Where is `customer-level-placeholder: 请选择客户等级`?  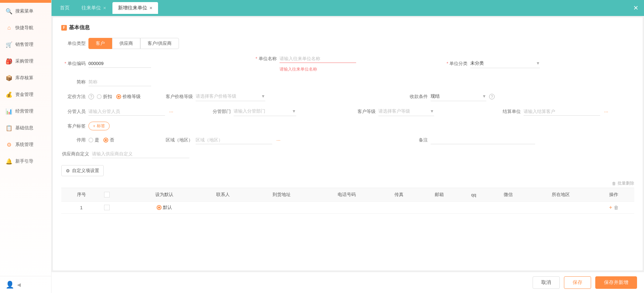 customer-level-placeholder: 请选择客户等级 is located at coordinates (403, 111).